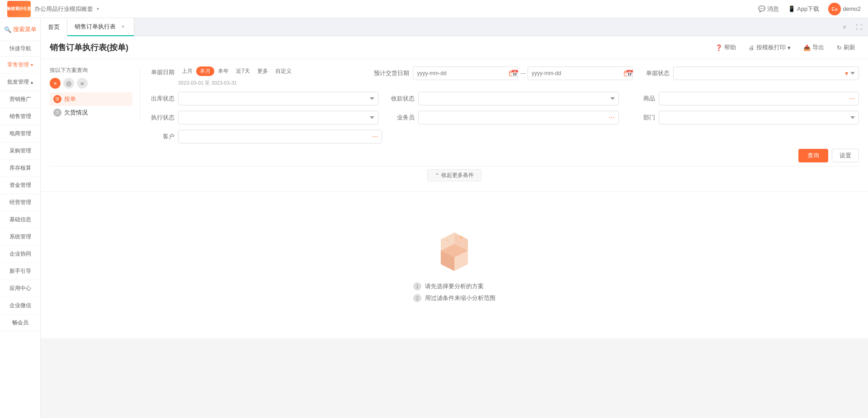 The width and height of the screenshot is (868, 418). What do you see at coordinates (20, 254) in the screenshot?
I see `sidebar-item-enterprise: 企业协同` at bounding box center [20, 254].